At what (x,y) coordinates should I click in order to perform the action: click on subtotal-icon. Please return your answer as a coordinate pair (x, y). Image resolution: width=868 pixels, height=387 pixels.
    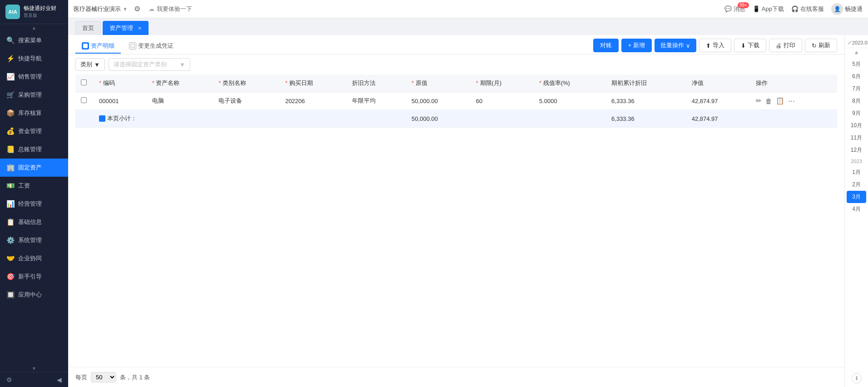
    Looking at the image, I should click on (102, 119).